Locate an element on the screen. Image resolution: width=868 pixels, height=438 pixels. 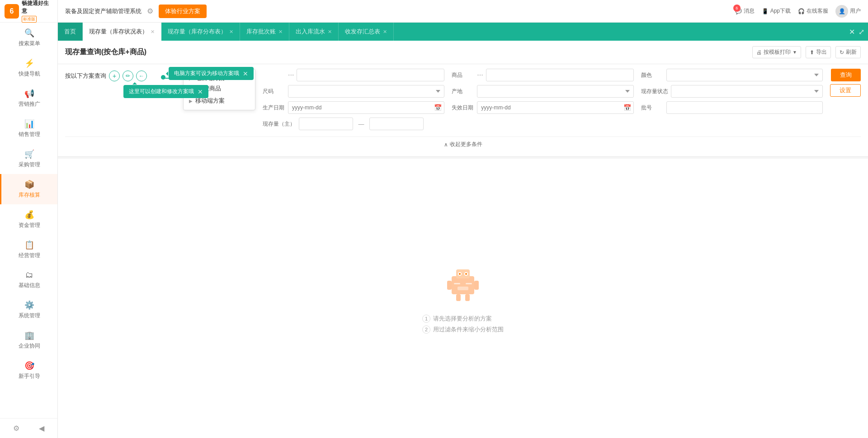
sidebar-item-label: 基础信息 is located at coordinates (29, 286).